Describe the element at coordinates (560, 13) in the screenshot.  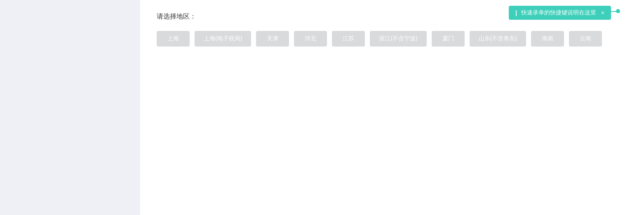
I see `tooltip-banner: 快速录单的快捷键说明在这里 ×` at that location.